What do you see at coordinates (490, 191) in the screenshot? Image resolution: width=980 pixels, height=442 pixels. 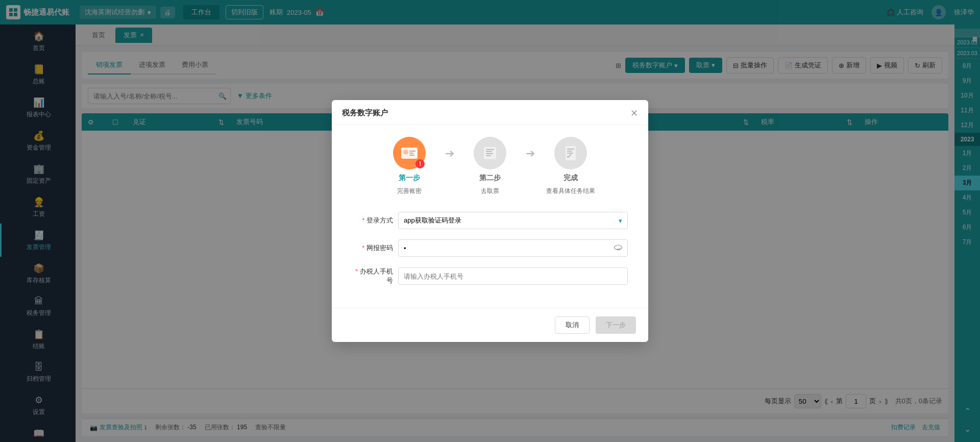 I see `step-2-desc: 去取票` at bounding box center [490, 191].